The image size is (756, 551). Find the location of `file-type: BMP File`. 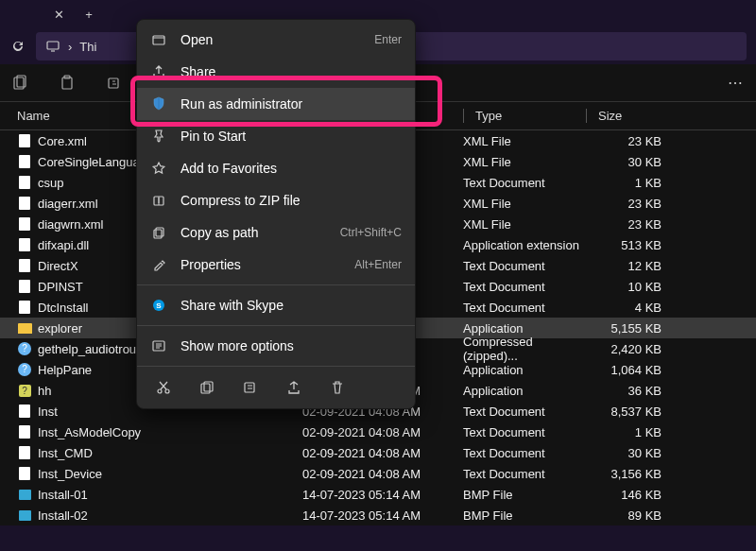

file-type: BMP File is located at coordinates (520, 495).